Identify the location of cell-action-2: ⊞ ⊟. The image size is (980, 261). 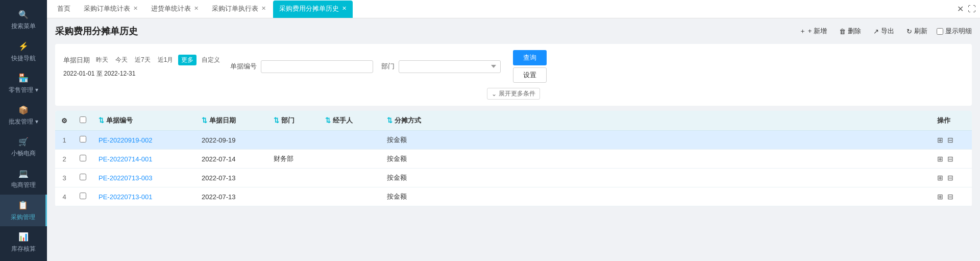
(951, 159).